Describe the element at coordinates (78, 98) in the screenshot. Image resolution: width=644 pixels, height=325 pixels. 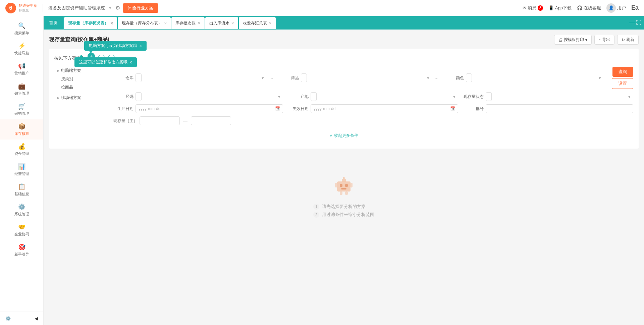
I see `mobile-group-header: ▶ 移动端方案` at that location.